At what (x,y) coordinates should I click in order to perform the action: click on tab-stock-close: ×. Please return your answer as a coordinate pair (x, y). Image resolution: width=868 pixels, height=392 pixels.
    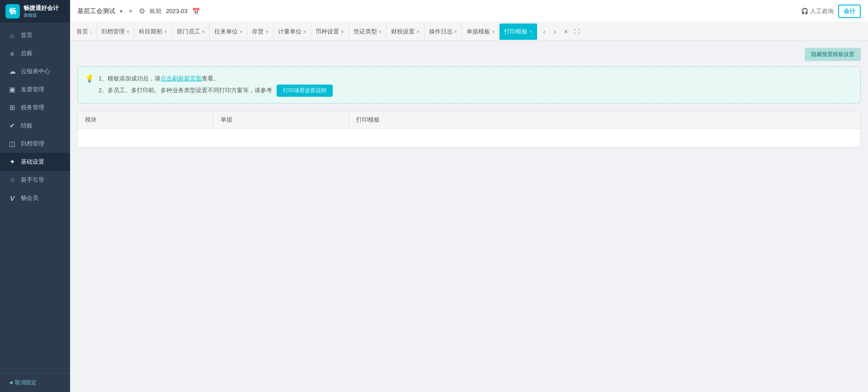
    Looking at the image, I should click on (267, 32).